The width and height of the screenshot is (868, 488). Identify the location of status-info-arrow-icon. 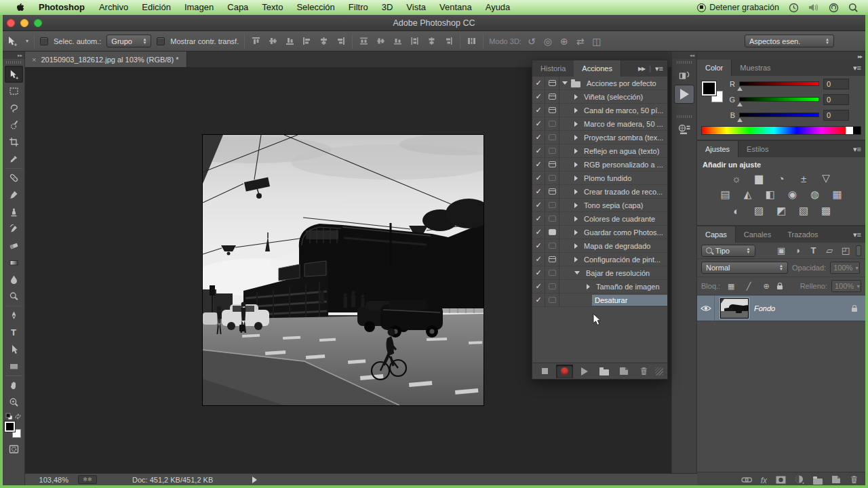
(255, 480).